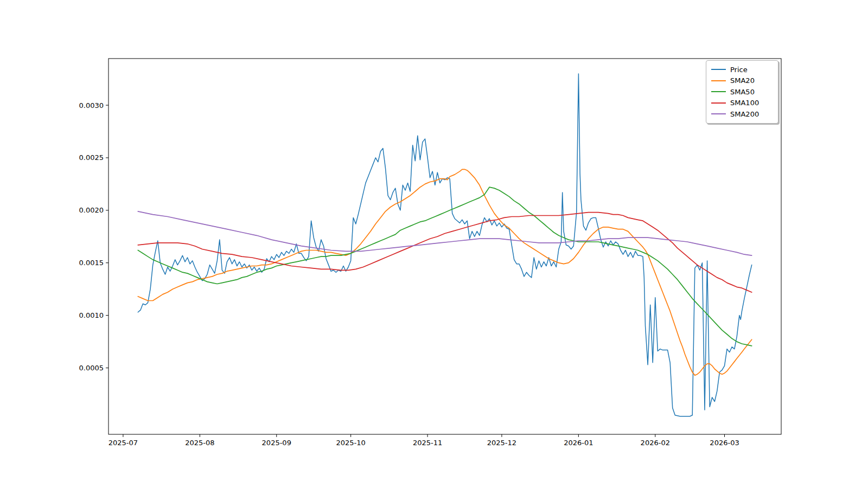  I want to click on x-tick-label: 2025-11, so click(427, 442).